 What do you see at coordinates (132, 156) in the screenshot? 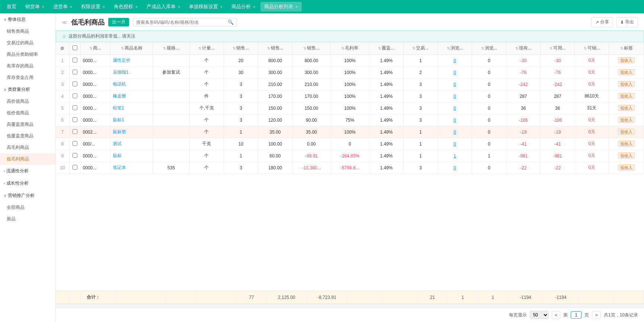
I see `row-name: 鼠标` at bounding box center [132, 156].